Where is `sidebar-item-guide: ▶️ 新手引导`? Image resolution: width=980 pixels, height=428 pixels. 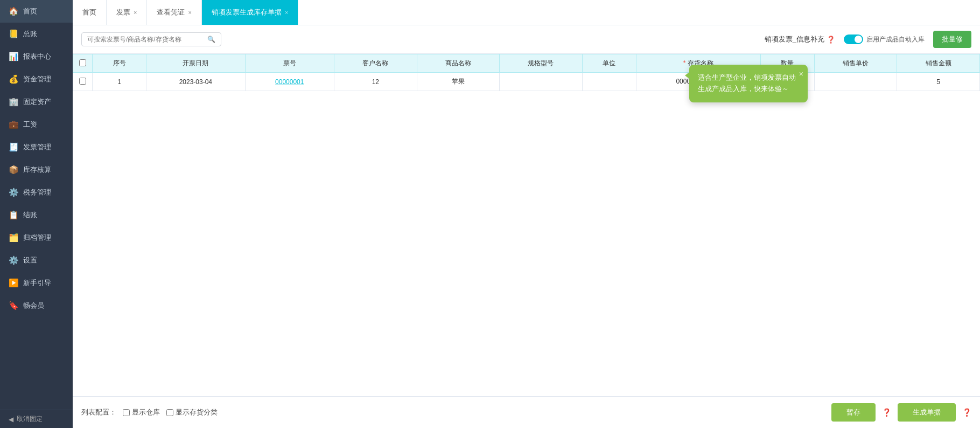
sidebar-item-guide: ▶️ 新手引导 is located at coordinates (37, 283).